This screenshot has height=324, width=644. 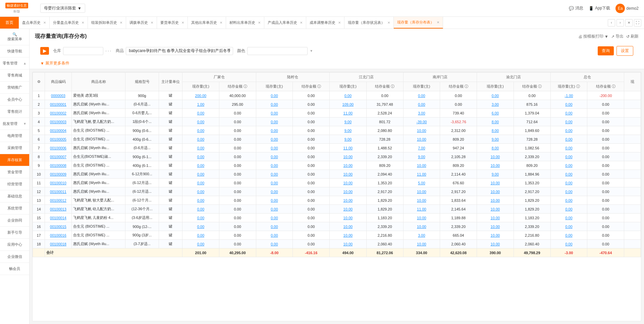 I want to click on sidebar-item-member: 会员中心, so click(x=15, y=100).